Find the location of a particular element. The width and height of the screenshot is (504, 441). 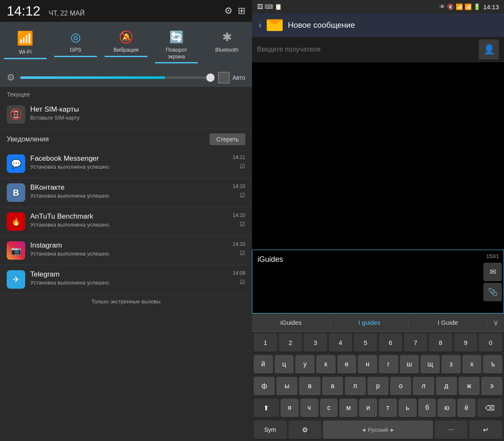

shift-key: ⬆ is located at coordinates (266, 408).